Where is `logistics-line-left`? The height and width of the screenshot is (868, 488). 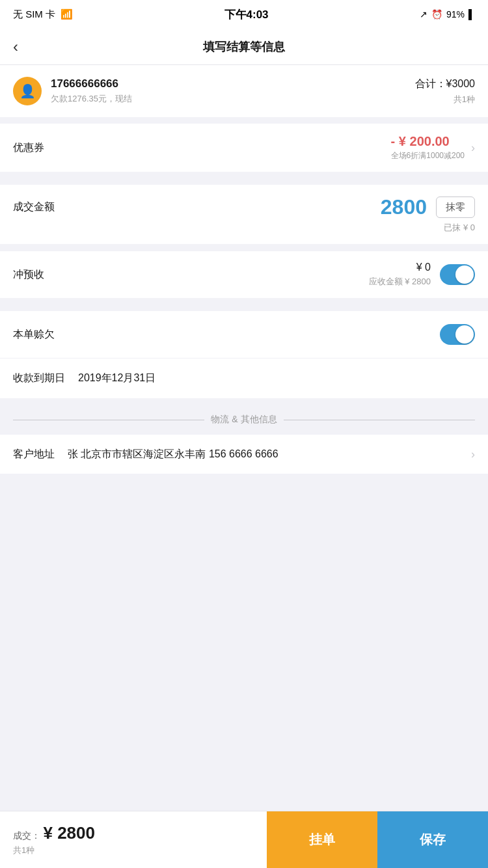
logistics-line-left is located at coordinates (109, 420).